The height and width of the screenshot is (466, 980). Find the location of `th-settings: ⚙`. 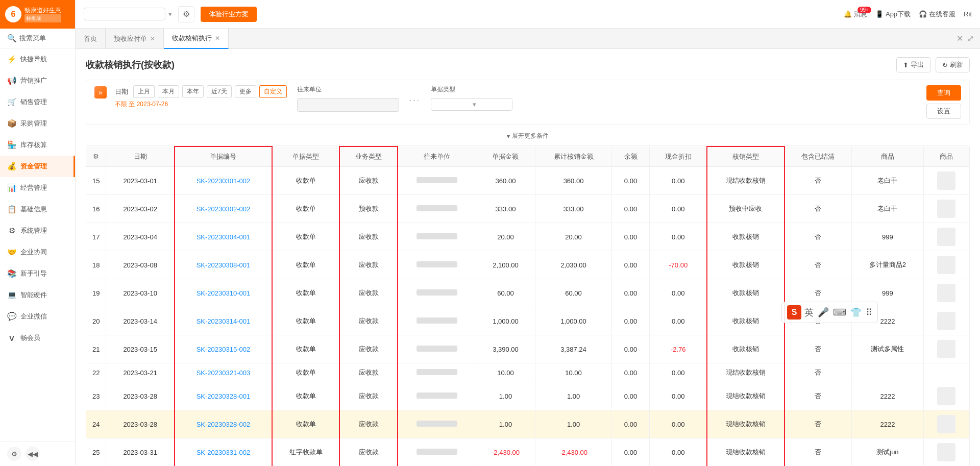

th-settings: ⚙ is located at coordinates (96, 157).